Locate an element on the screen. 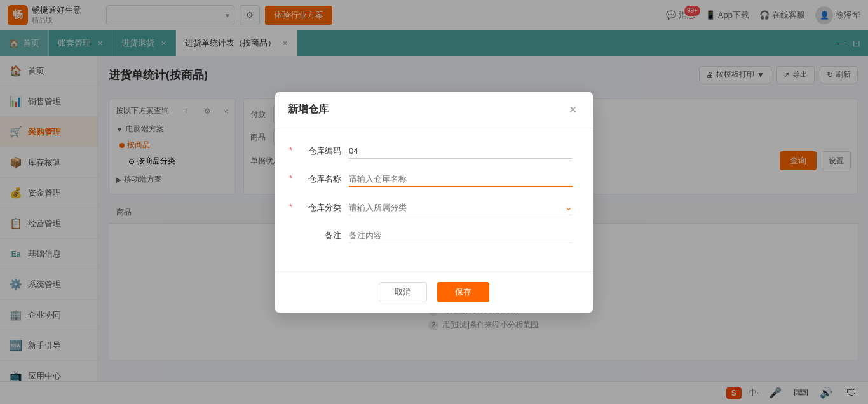 The width and height of the screenshot is (868, 404). form-row-remark: 备注 is located at coordinates (434, 236).